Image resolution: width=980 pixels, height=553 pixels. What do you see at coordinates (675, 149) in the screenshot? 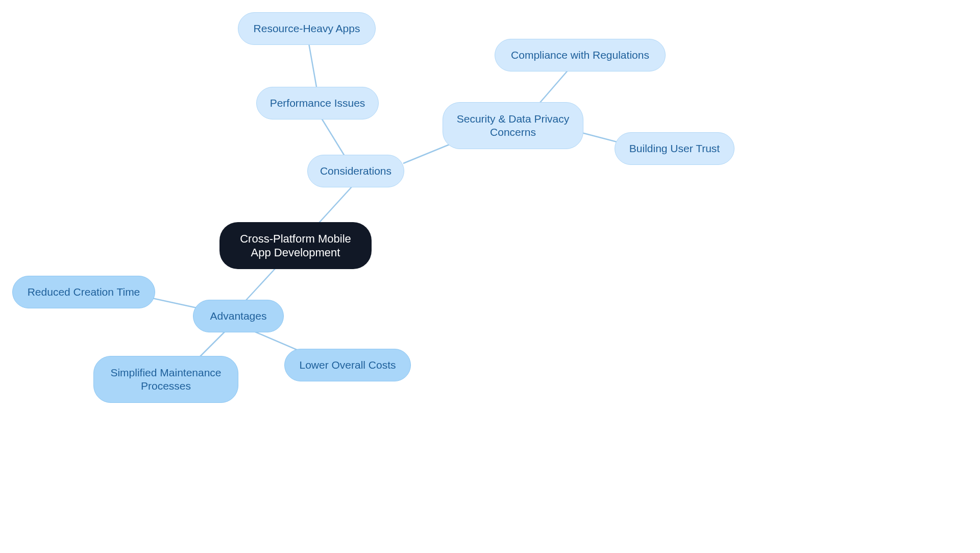
I see `node-label: Building User Trust` at bounding box center [675, 149].